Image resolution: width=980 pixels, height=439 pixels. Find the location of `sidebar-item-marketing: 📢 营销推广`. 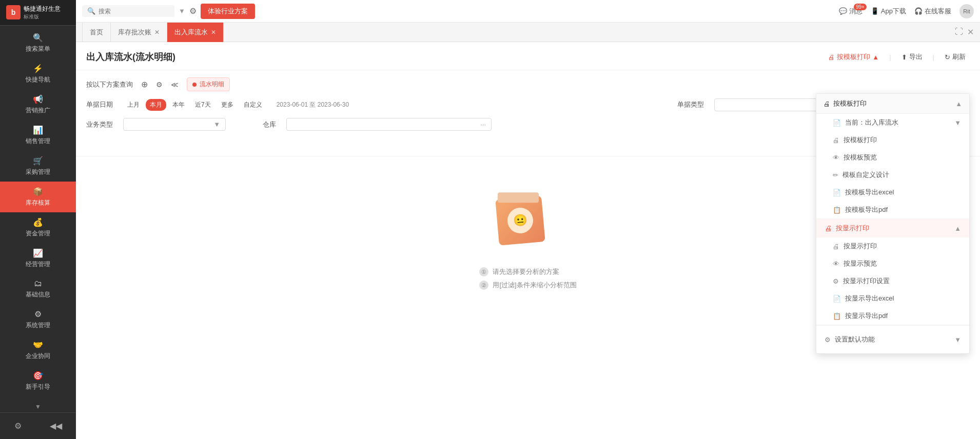

sidebar-item-marketing: 📢 营销推广 is located at coordinates (38, 105).